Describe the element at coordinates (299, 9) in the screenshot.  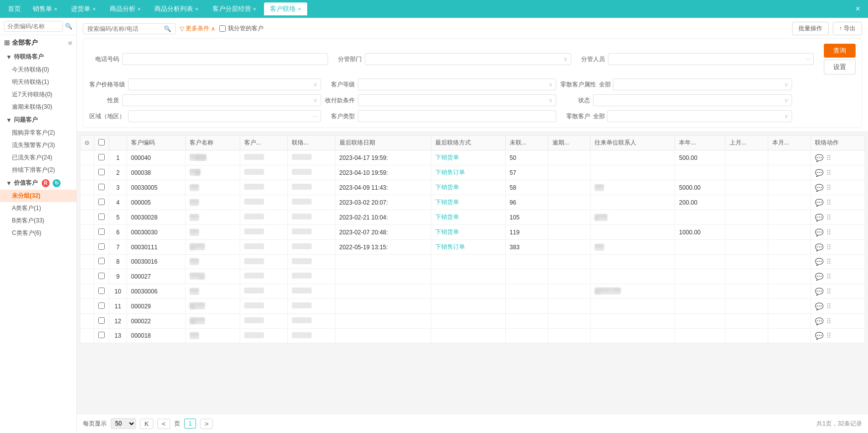
I see `close-tab-customer-contact: ×` at that location.